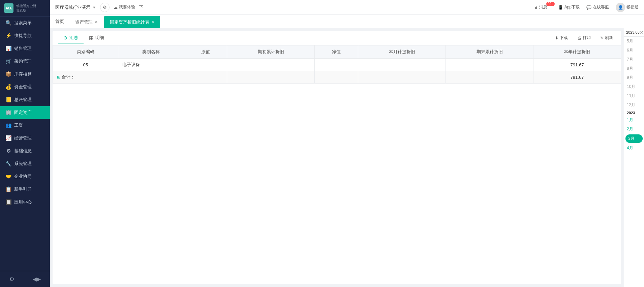  I want to click on sidebar-item-stock: 📦库存核算, so click(25, 74).